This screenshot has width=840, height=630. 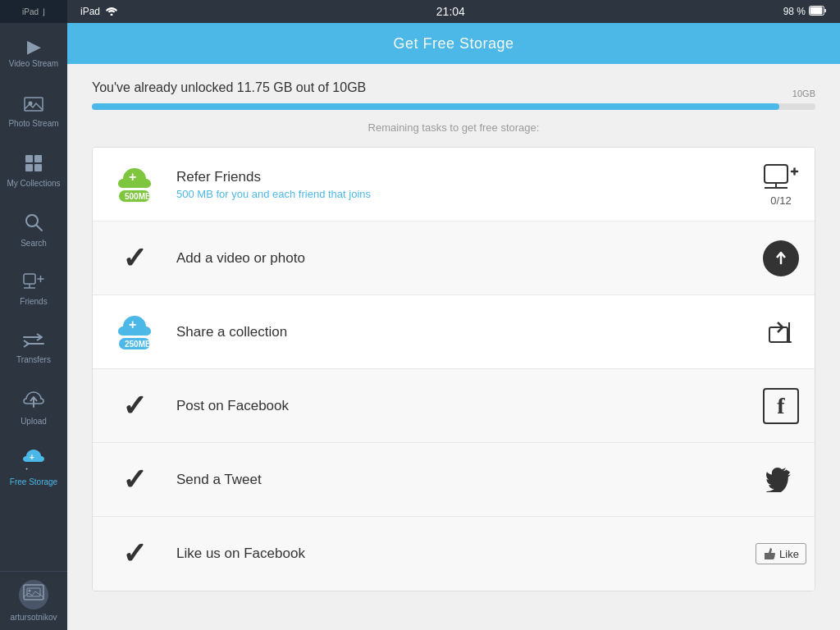 I want to click on task-action-refer: 0/12, so click(x=781, y=184).